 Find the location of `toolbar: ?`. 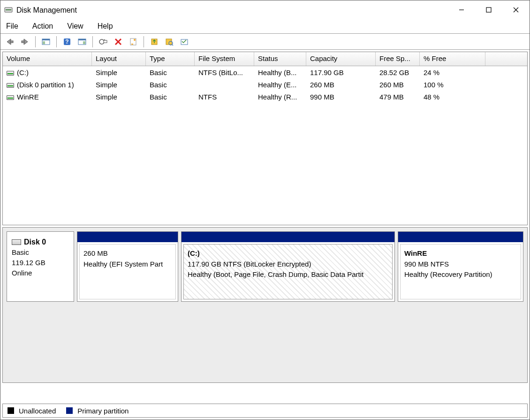

toolbar: ? is located at coordinates (265, 42).